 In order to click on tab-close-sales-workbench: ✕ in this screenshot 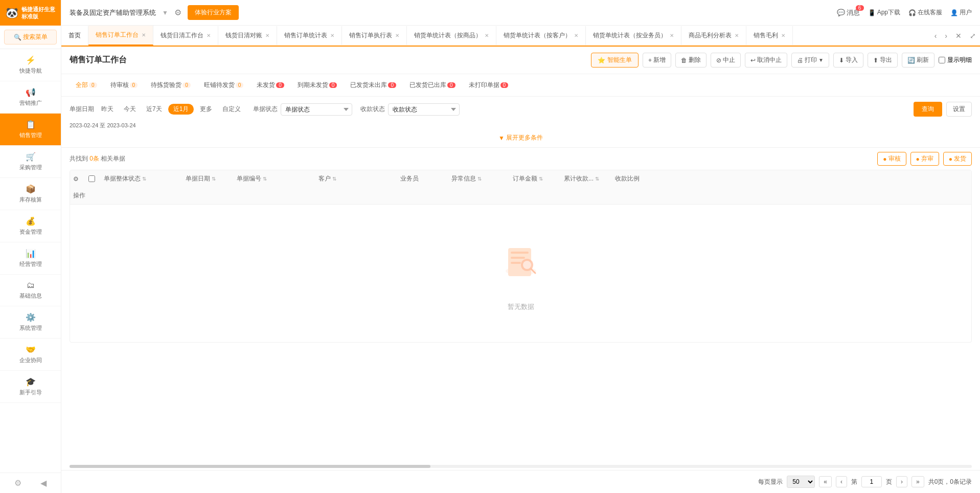, I will do `click(144, 35)`.